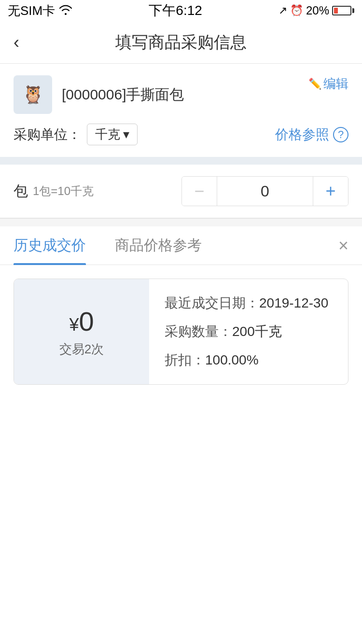  I want to click on quantity-label: 包 1包=10千克, so click(54, 191).